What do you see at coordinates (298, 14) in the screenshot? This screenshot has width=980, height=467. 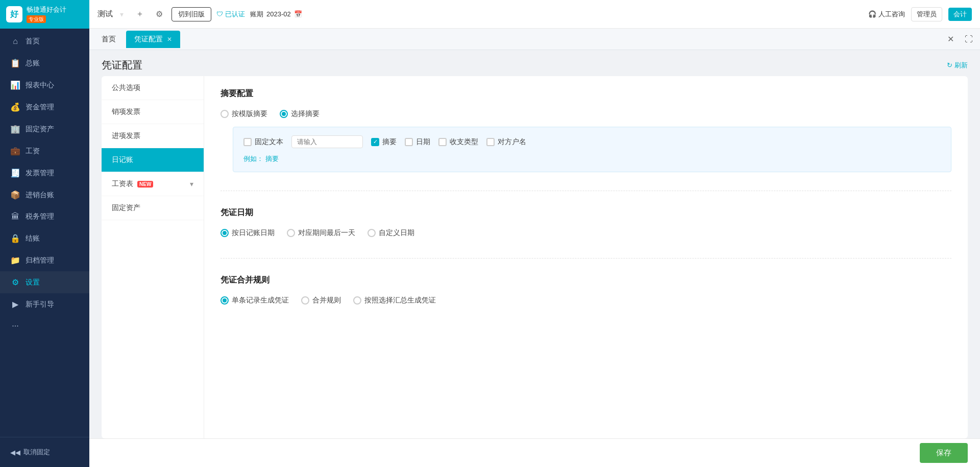 I see `calendar-icon: 📅` at bounding box center [298, 14].